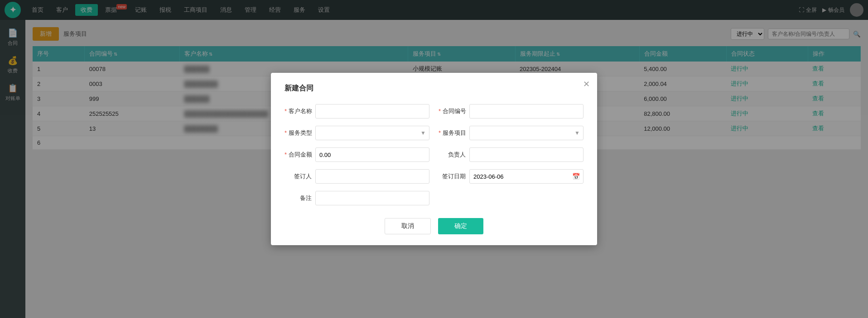 The image size is (868, 318). What do you see at coordinates (434, 198) in the screenshot?
I see `form-row-5: 备注` at bounding box center [434, 198].